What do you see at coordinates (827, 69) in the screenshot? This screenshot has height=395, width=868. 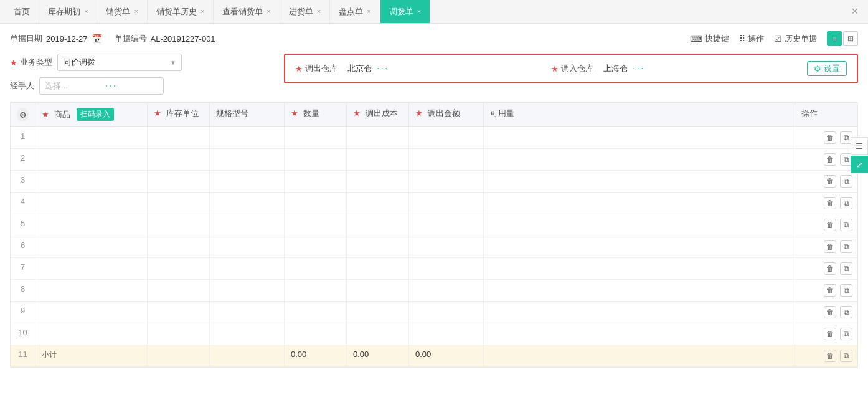 I see `settings-btn: ⚙ 设置` at bounding box center [827, 69].